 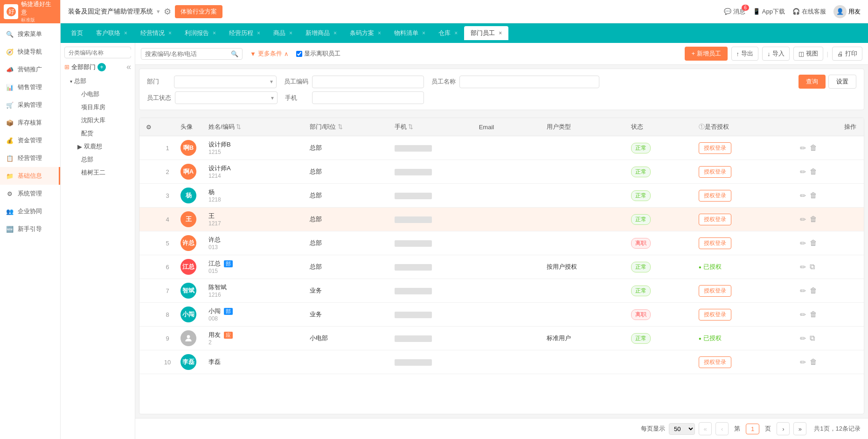 I want to click on tab-goods: 商品 ×, so click(x=283, y=33).